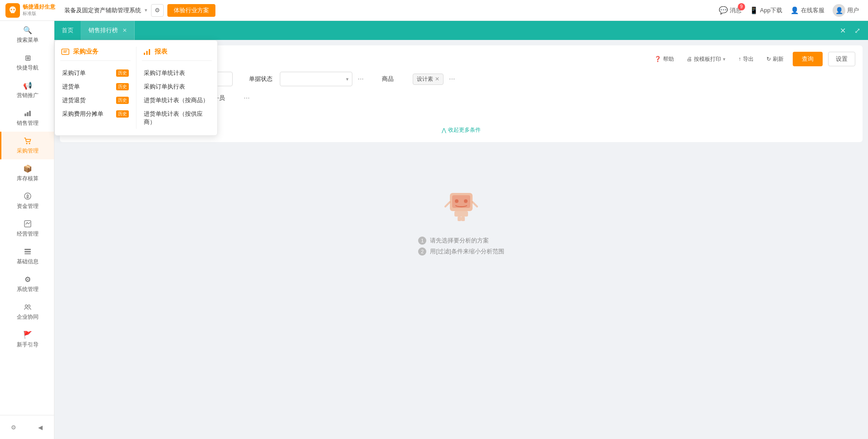 The width and height of the screenshot is (868, 439). Describe the element at coordinates (27, 284) in the screenshot. I see `sidebar-item-system: ⚙ 系统管理` at that location.